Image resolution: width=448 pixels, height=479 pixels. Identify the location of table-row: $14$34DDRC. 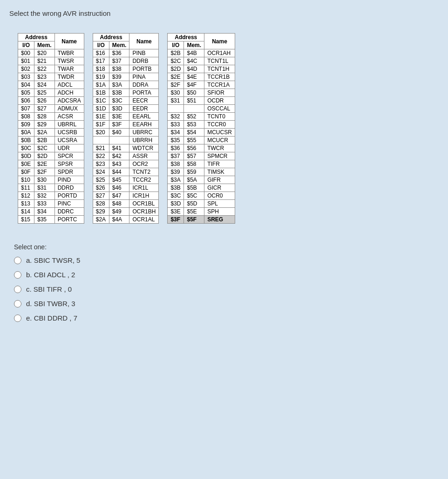
(51, 212).